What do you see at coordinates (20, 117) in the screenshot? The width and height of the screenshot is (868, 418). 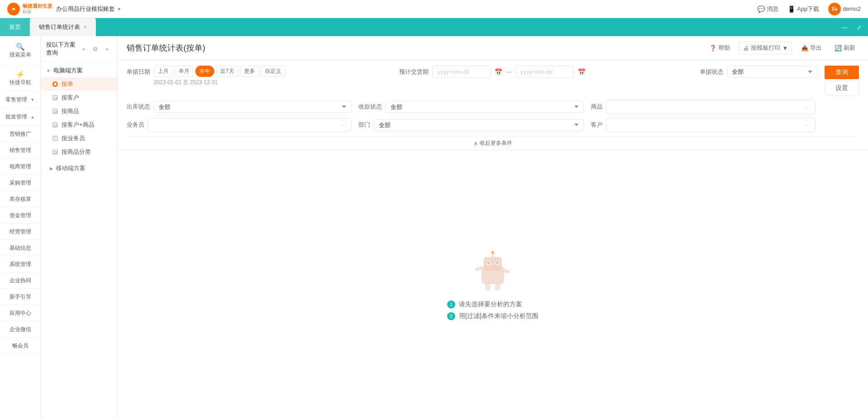 I see `sidebar-item-wholesale: 批发管理 ▲` at bounding box center [20, 117].